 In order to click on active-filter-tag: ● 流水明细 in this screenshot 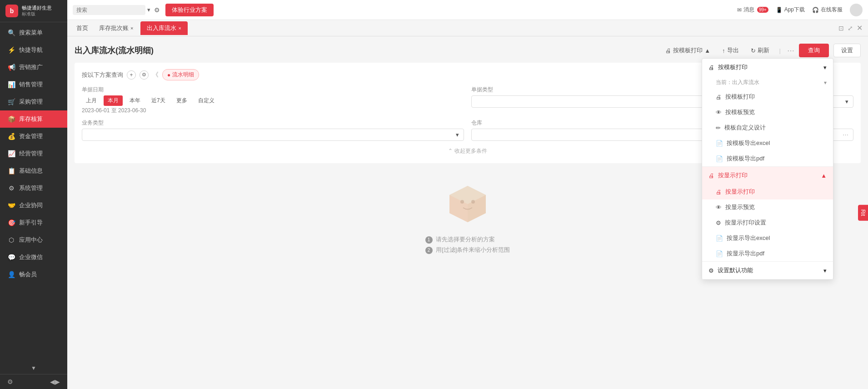, I will do `click(181, 75)`.